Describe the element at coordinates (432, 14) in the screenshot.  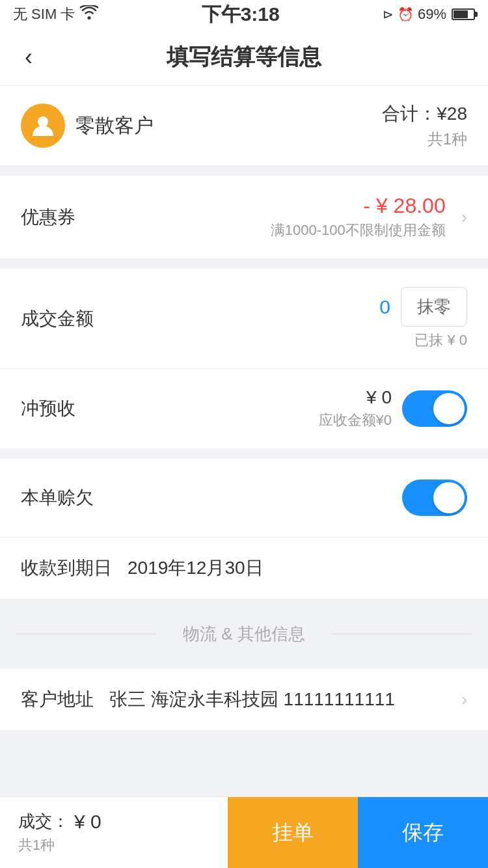
I see `battery-percent: 69%` at that location.